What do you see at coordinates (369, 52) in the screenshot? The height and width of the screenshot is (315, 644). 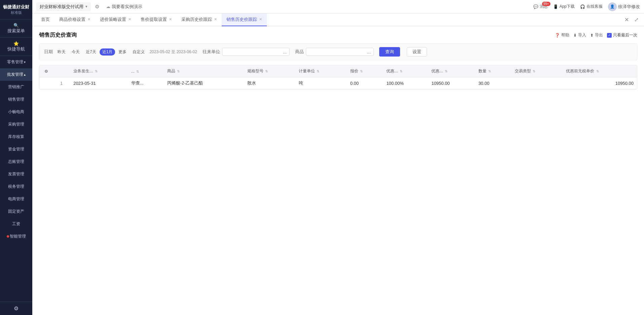 I see `product-ellipsis: ...` at bounding box center [369, 52].